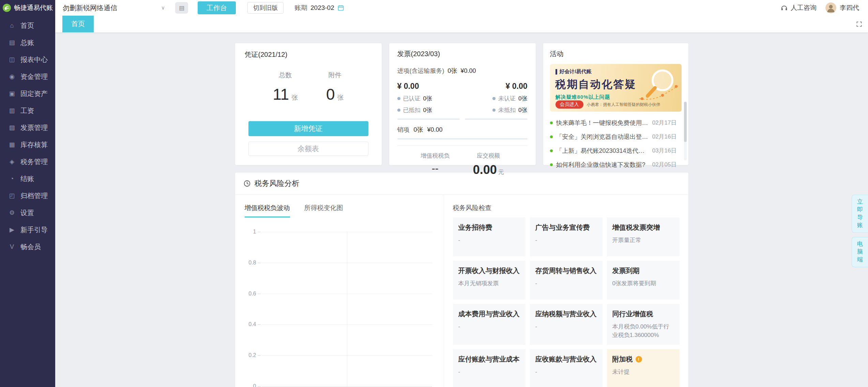 The height and width of the screenshot is (387, 868). What do you see at coordinates (28, 128) in the screenshot?
I see `sidebar-item-invoice: ▨发票管理` at bounding box center [28, 128].